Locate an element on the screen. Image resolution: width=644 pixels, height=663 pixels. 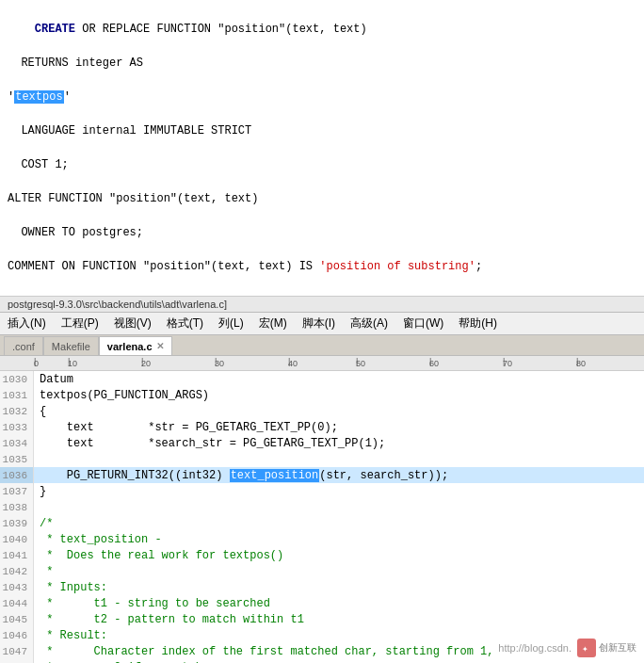
sql-line-8: COMMENT ON FUNCTION "position"(text, tex… is located at coordinates (245, 267).